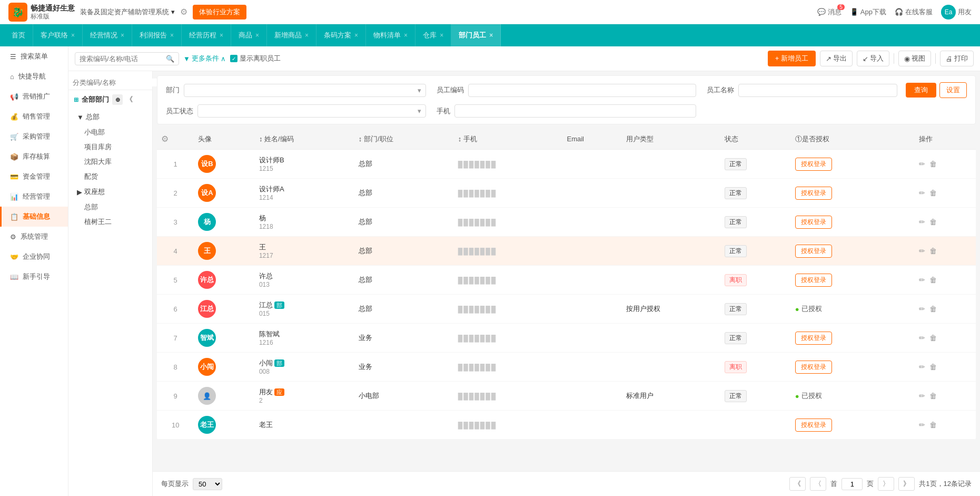 The height and width of the screenshot is (496, 980). Describe the element at coordinates (207, 484) in the screenshot. I see `page-size-select: 50 100 200` at that location.